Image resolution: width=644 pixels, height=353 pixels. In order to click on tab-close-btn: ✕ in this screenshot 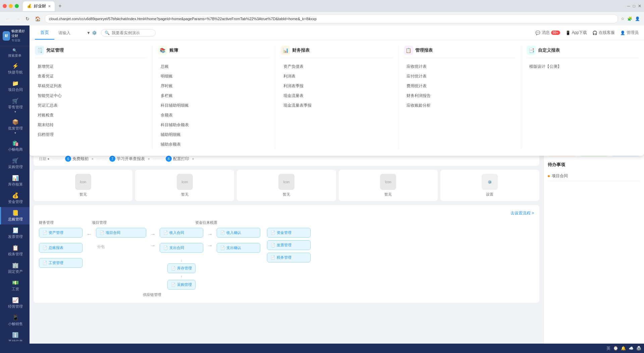, I will do `click(49, 6)`.